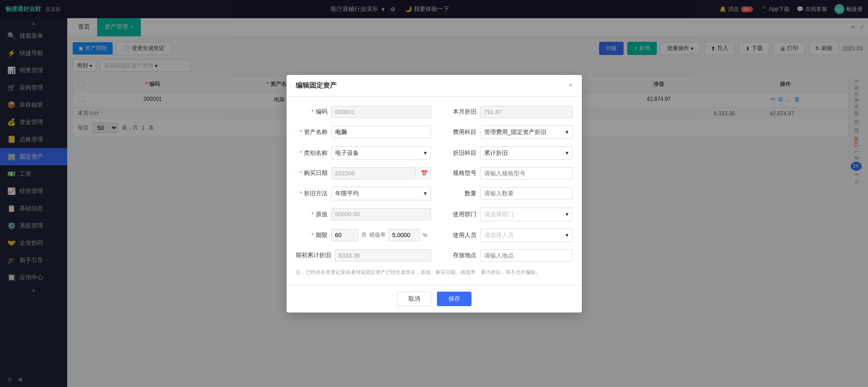  Describe the element at coordinates (434, 273) in the screenshot. I see `form-note: 注：已经存在变更记录或者对应固定资产已经生成凭证，原值、购买日期、残值率、累计折…` at that location.